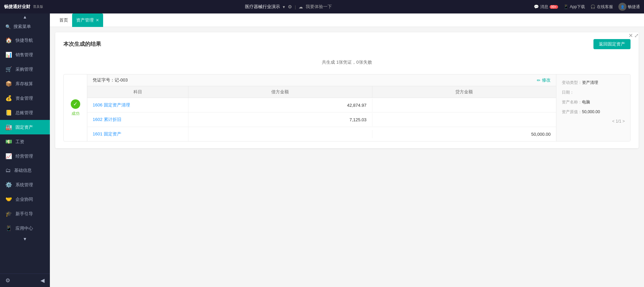  Describe the element at coordinates (25, 84) in the screenshot. I see `sidebar-item-inventory: 📦 库存核算` at that location.